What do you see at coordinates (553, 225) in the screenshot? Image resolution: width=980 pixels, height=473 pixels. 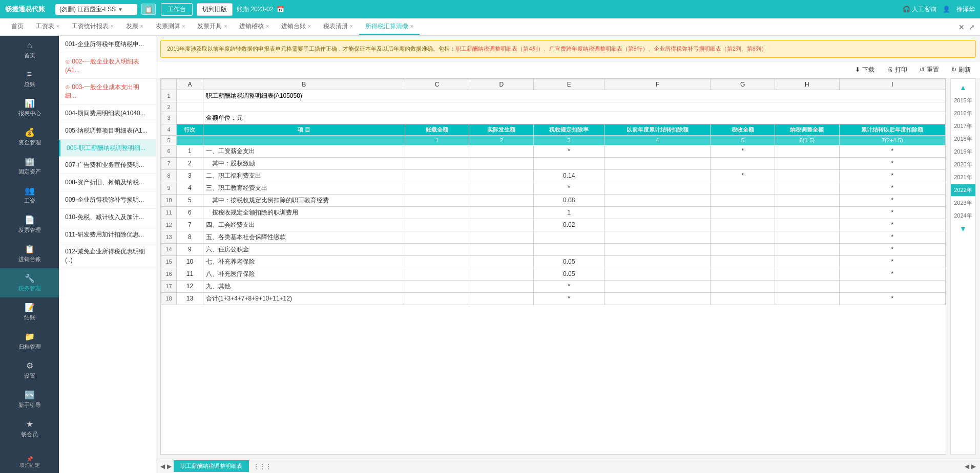 I see `table-row: 12 7 四、工会经费支出 0.02 *` at bounding box center [553, 225].